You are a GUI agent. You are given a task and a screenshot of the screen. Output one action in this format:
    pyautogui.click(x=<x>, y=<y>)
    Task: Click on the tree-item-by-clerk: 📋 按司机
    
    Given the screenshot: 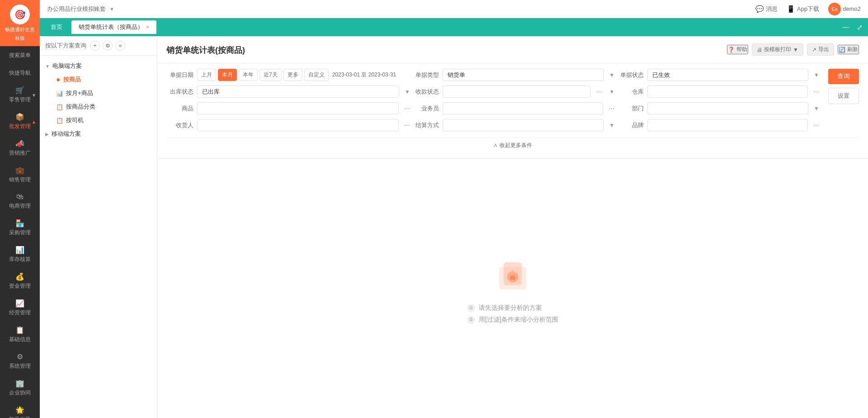 What is the action you would take?
    pyautogui.click(x=104, y=120)
    